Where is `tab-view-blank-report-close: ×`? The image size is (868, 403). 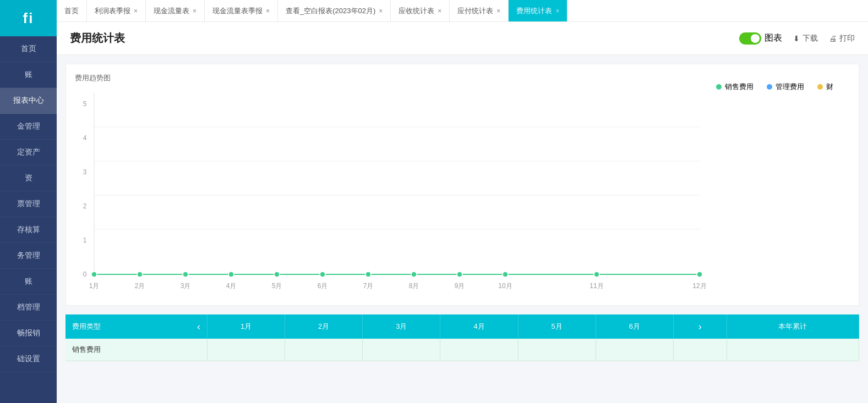 tab-view-blank-report-close: × is located at coordinates (381, 11).